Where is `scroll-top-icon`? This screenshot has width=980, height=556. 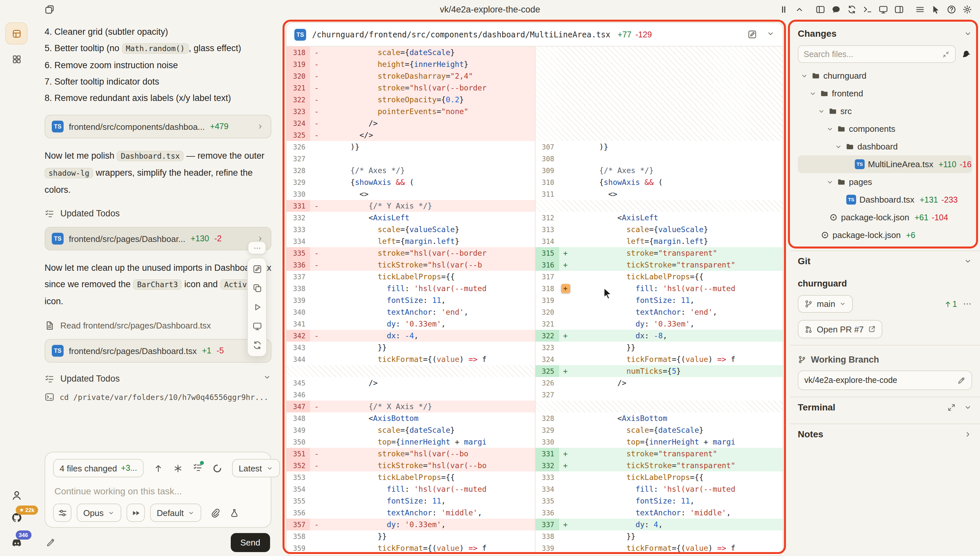 scroll-top-icon is located at coordinates (158, 468).